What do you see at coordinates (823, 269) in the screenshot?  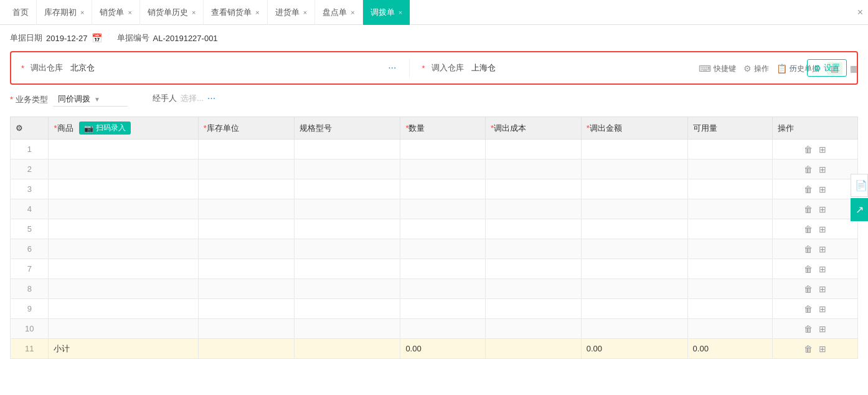 I see `copy-icon-7: ⊞` at bounding box center [823, 269].